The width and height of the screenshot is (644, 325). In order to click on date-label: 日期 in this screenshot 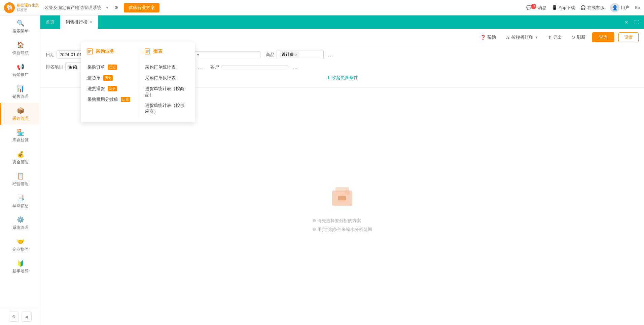, I will do `click(50, 55)`.